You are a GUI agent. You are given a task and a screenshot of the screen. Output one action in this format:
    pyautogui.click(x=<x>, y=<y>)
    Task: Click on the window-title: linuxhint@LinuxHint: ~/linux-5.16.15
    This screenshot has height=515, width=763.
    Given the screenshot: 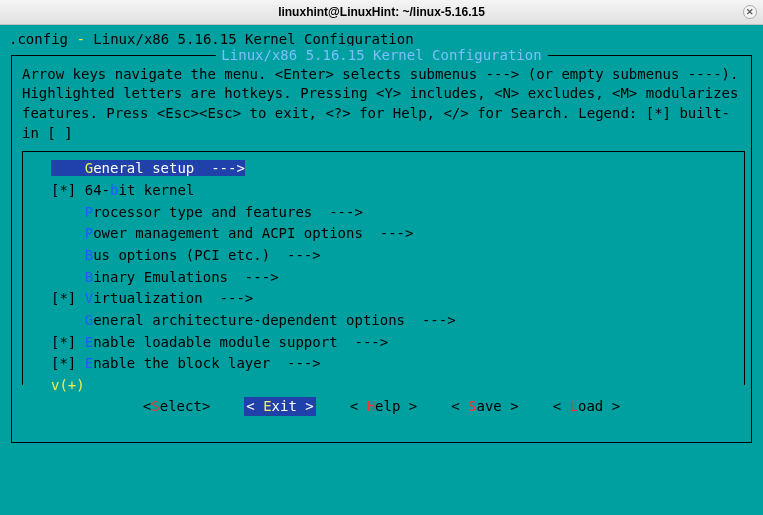 What is the action you would take?
    pyautogui.click(x=382, y=12)
    